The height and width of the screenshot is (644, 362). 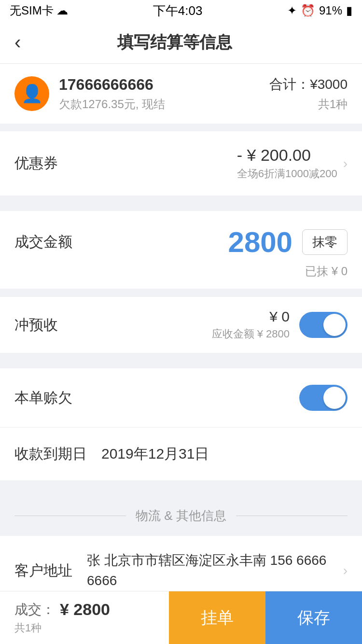 I want to click on address-chevron-icon: ›, so click(x=346, y=571).